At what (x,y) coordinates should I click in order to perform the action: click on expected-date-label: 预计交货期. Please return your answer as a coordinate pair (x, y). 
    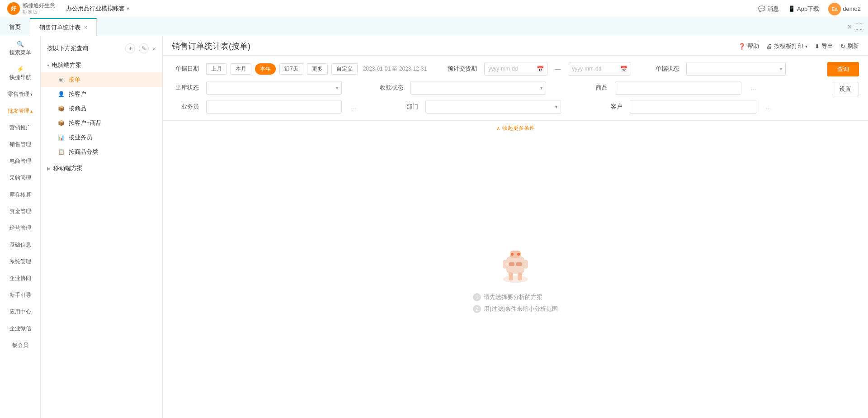
    Looking at the image, I should click on (462, 69).